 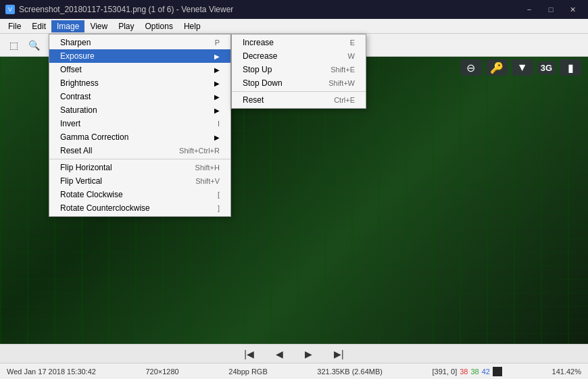 I want to click on color-preview, so click(x=497, y=372).